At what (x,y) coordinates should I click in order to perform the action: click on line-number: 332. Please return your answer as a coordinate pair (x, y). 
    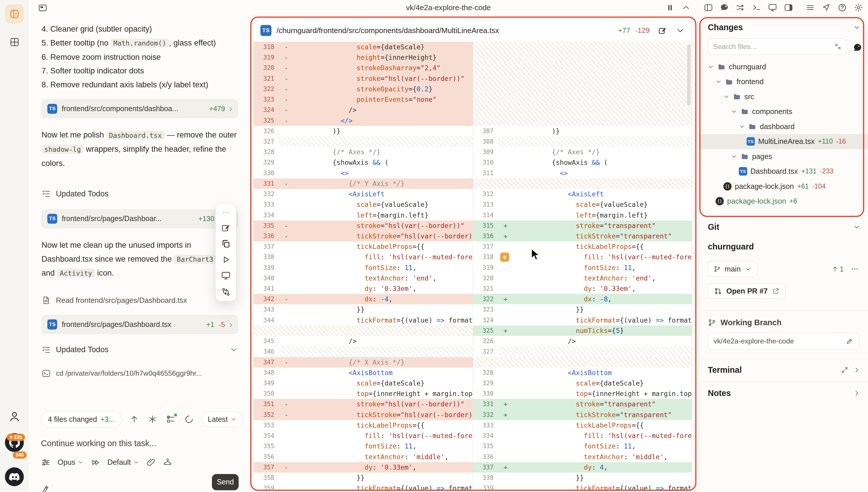
    Looking at the image, I should click on (486, 415).